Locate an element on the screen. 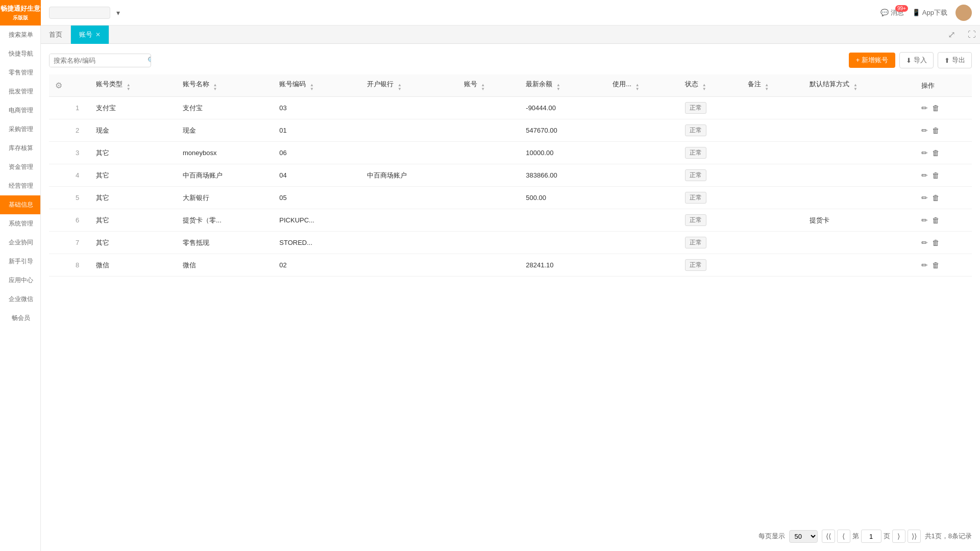  import-button: ⬇ 导入 is located at coordinates (917, 60).